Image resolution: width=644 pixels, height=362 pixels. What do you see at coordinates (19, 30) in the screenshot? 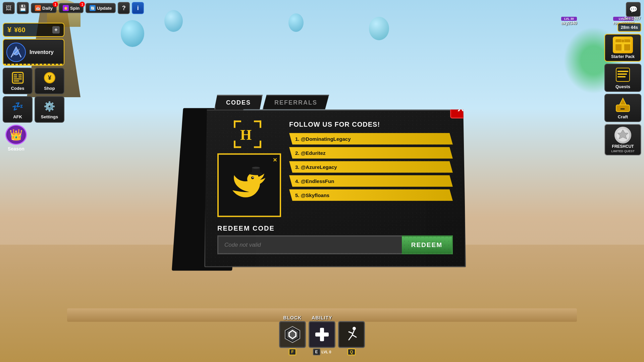
I see `currency-amount: ¥60` at bounding box center [19, 30].